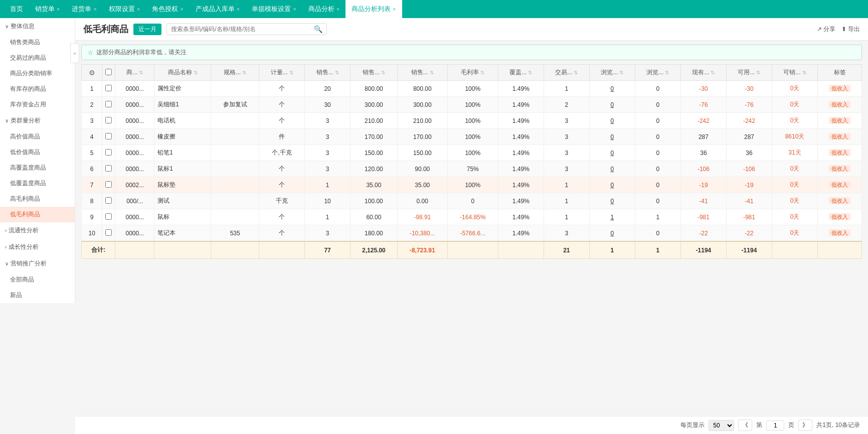 This screenshot has width=868, height=434. Describe the element at coordinates (374, 9) in the screenshot. I see `nav-analysis-list: 商品分析列表 ×` at that location.